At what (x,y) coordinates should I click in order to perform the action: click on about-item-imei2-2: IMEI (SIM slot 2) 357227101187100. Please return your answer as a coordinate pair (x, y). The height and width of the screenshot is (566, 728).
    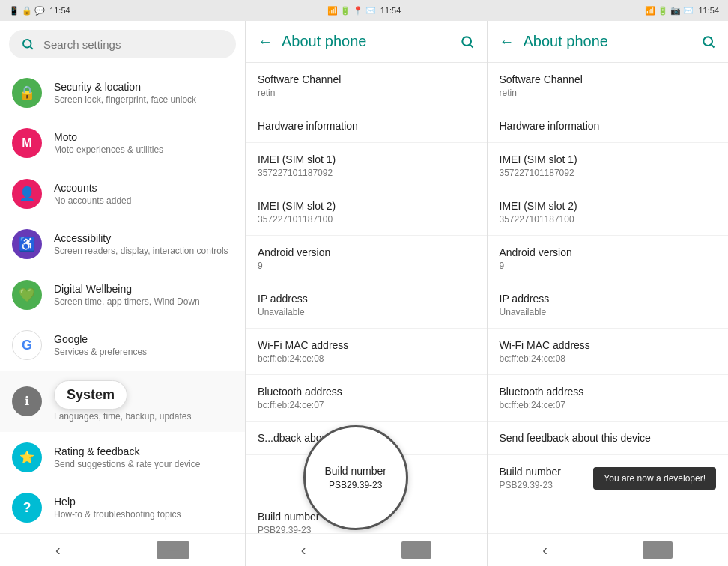
    Looking at the image, I should click on (608, 213).